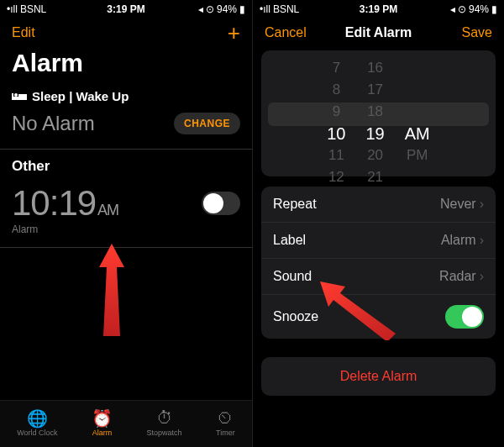 This screenshot has height=447, width=504. Describe the element at coordinates (126, 423) in the screenshot. I see `tab-bar: 🌐 World Clock ⏰ Alarm ⏱ Stopwatch ⏲ Time…` at that location.